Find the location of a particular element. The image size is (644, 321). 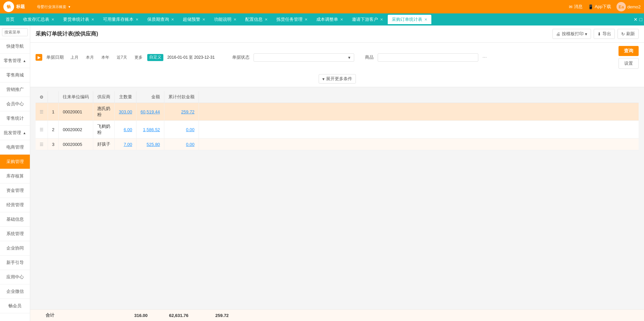

row-quantity: 7.00 is located at coordinates (125, 144).